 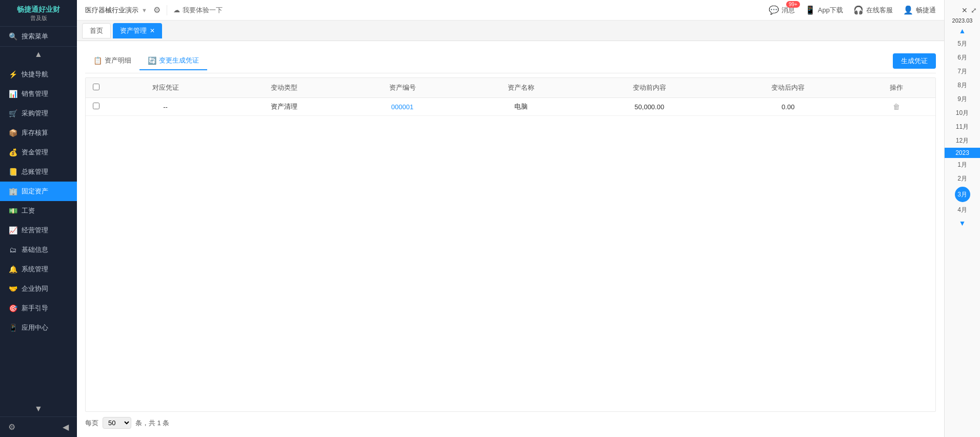 I want to click on sidebar-label-newguide: 新手引导, so click(x=35, y=308).